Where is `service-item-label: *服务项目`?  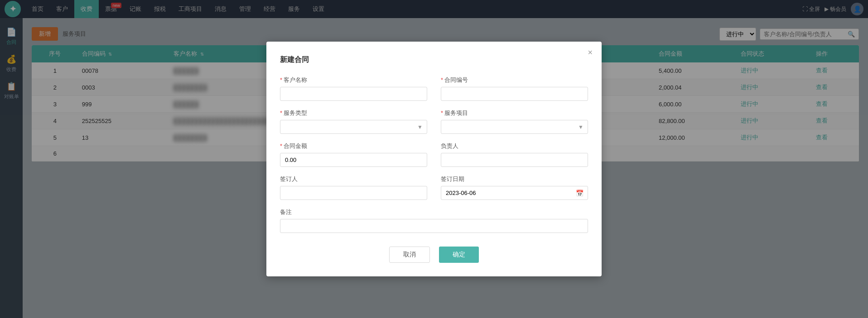
service-item-label: *服务项目 is located at coordinates (515, 113).